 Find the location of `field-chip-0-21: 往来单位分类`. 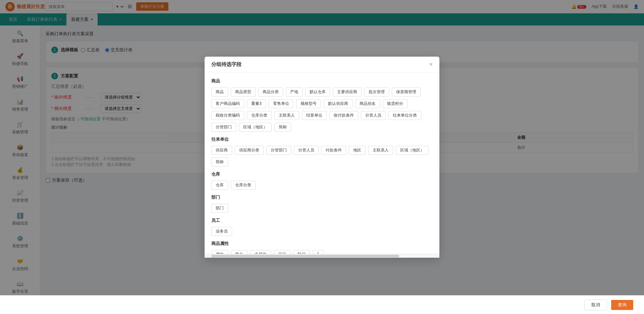

field-chip-0-21: 往来单位分类 is located at coordinates (405, 115).